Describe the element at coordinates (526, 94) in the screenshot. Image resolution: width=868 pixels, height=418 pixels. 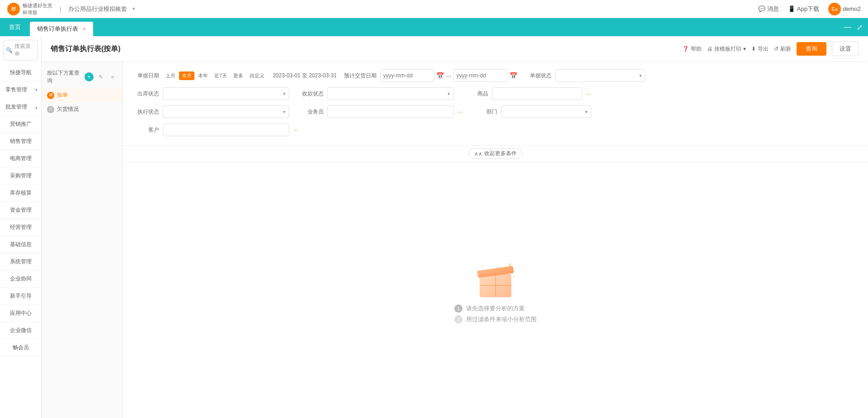
I see `filter-field-goods: 商品 ···` at that location.